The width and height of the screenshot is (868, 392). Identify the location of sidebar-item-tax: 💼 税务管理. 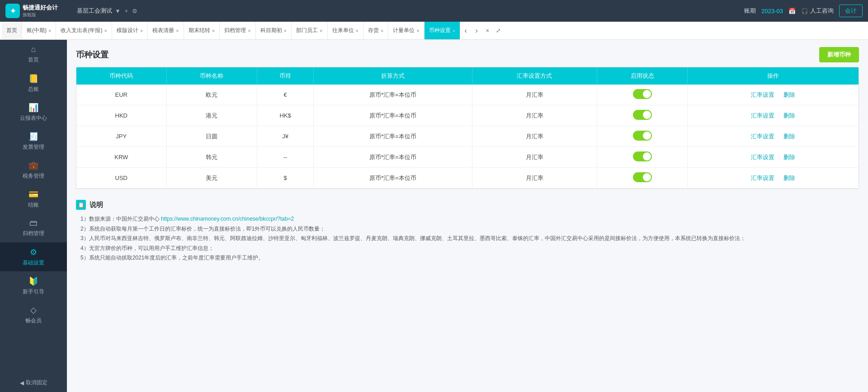
(33, 170).